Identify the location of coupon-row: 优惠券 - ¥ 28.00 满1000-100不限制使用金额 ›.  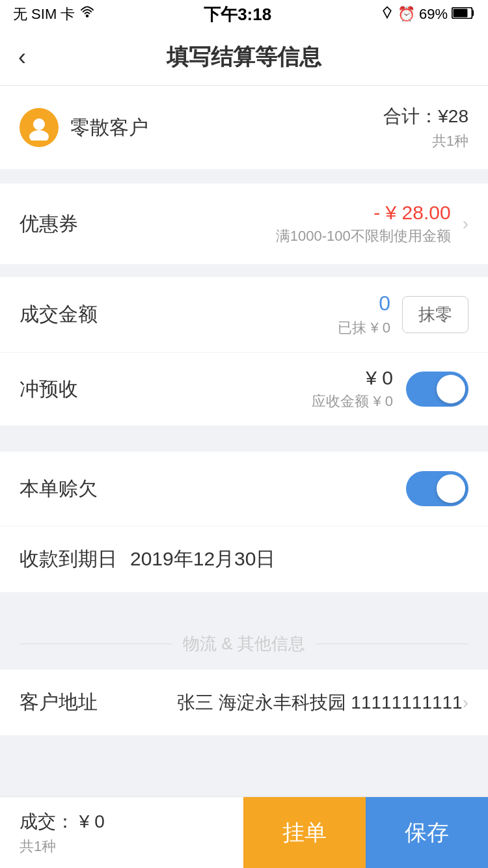
(244, 224).